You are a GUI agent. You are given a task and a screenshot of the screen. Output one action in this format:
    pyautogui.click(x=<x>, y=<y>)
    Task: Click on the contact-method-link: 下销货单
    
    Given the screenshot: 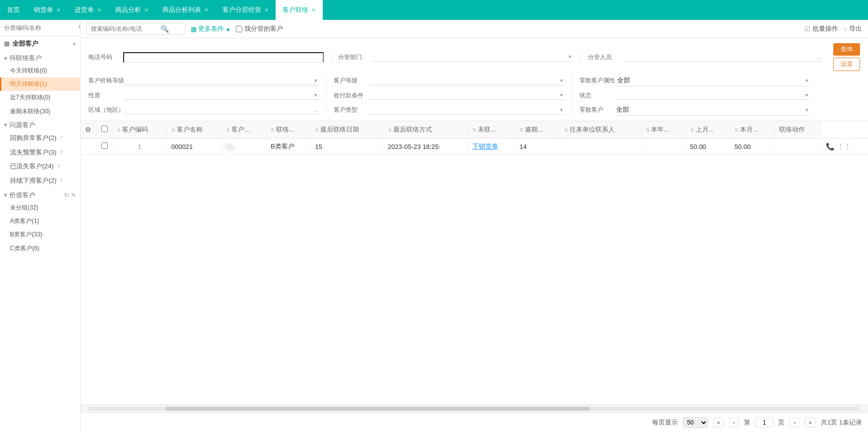 What is the action you would take?
    pyautogui.click(x=485, y=146)
    